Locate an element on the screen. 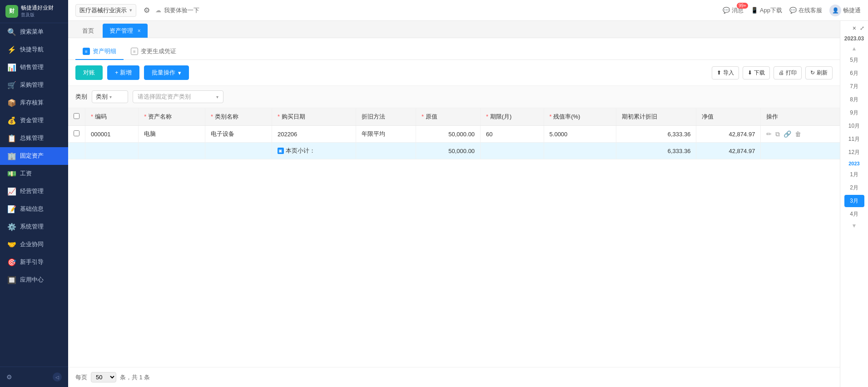  sidebar-item-ops: 📈 经营管理 is located at coordinates (34, 192).